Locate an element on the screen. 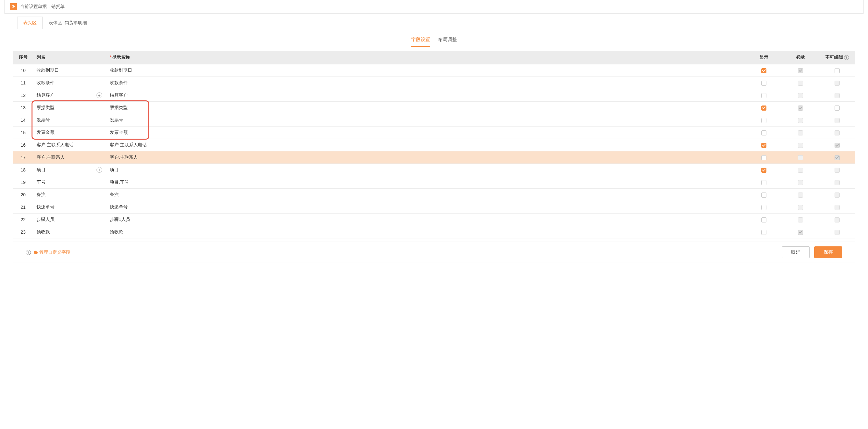 This screenshot has height=429, width=868. cell-display-name: 项目.车号 is located at coordinates (426, 182).